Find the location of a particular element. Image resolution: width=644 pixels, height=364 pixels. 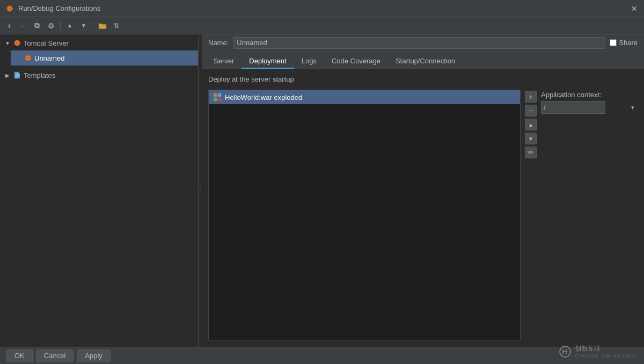

add-config-button: + is located at coordinates (9, 26).